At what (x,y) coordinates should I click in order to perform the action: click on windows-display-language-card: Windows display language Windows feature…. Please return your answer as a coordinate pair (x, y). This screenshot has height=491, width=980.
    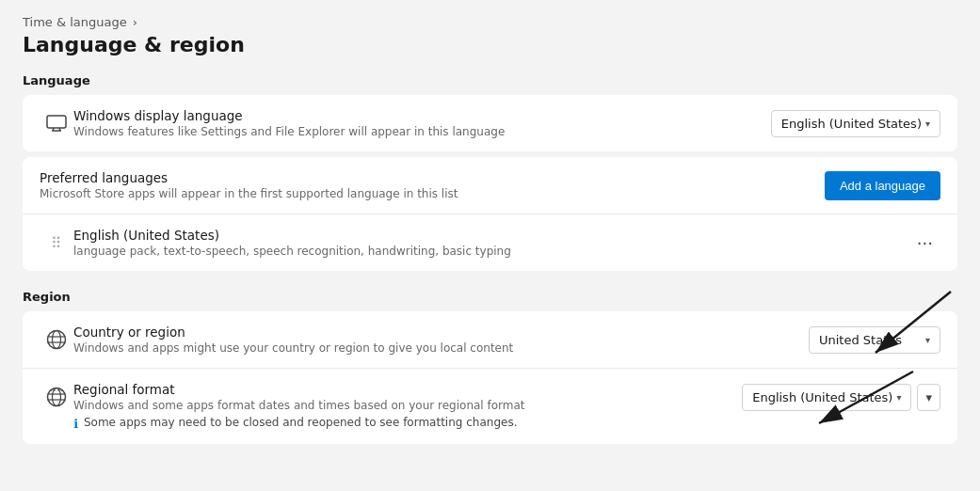
    Looking at the image, I should click on (490, 123).